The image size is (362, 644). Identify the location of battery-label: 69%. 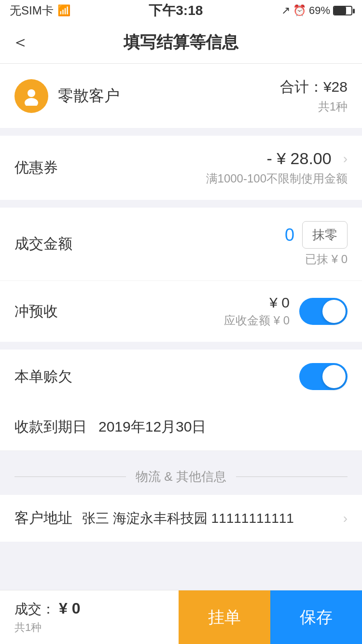
(320, 11).